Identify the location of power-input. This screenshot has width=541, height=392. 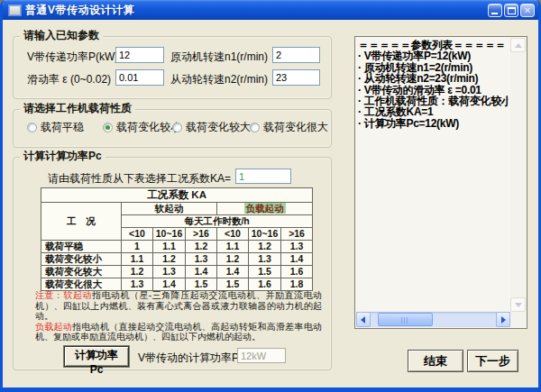
(140, 55).